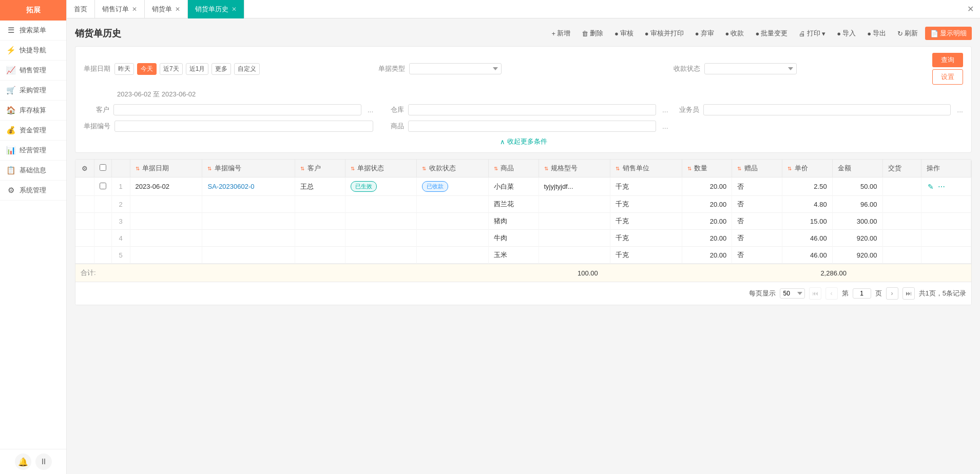 This screenshot has width=980, height=474. I want to click on row-checkbox, so click(103, 186).